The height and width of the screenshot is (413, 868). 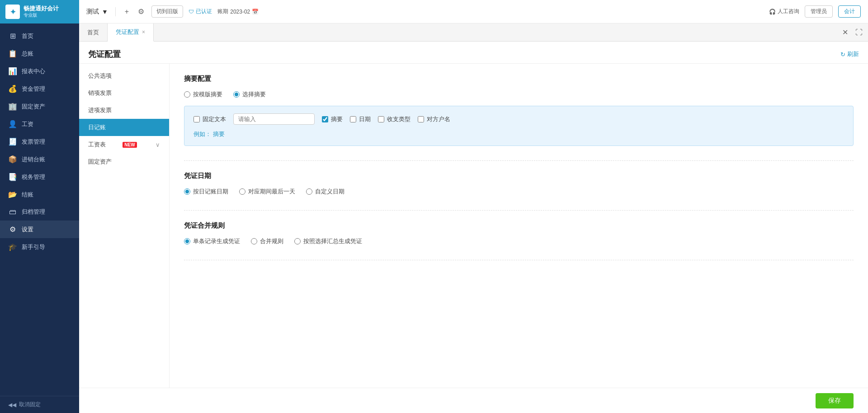 What do you see at coordinates (274, 119) in the screenshot?
I see `fixed-text-input` at bounding box center [274, 119].